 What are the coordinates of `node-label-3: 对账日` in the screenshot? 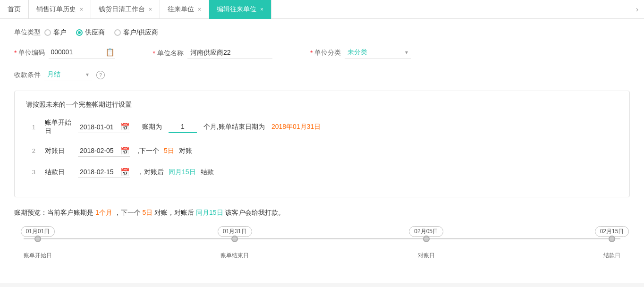 It's located at (426, 256).